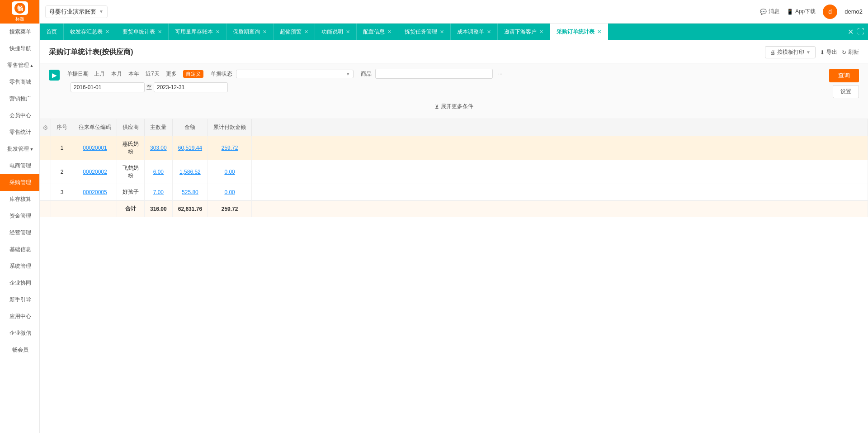 The height and width of the screenshot is (433, 868). What do you see at coordinates (844, 83) in the screenshot?
I see `filter-right-btns: 查询 设置` at bounding box center [844, 83].